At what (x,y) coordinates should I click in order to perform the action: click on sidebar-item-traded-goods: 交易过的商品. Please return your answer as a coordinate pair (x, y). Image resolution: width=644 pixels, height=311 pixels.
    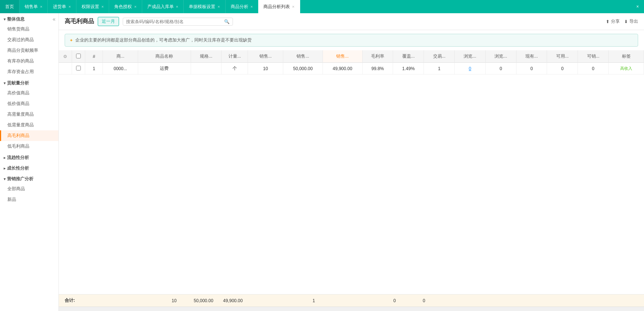
    Looking at the image, I should click on (29, 40).